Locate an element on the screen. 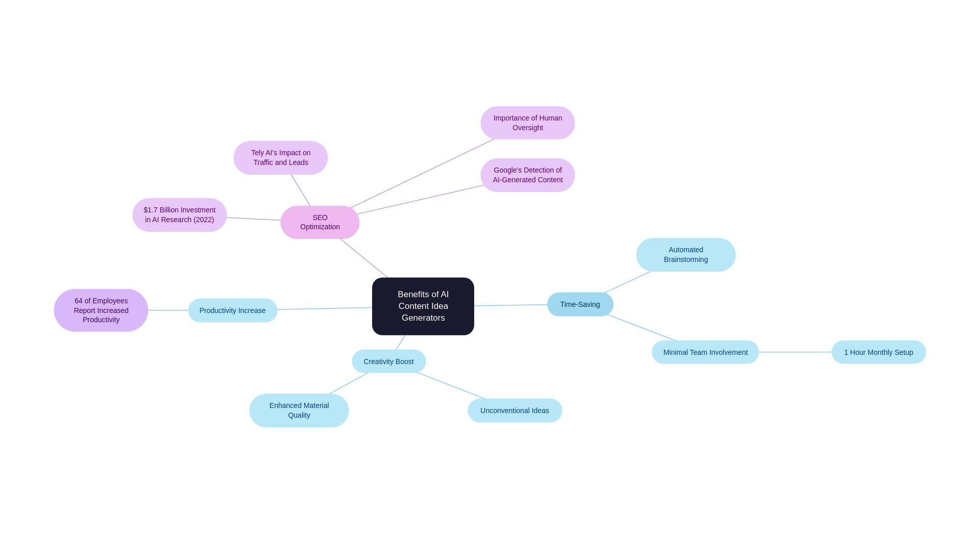 Image resolution: width=980 pixels, height=553 pixels. node-creativity_boost: Creativity Boost is located at coordinates (389, 362).